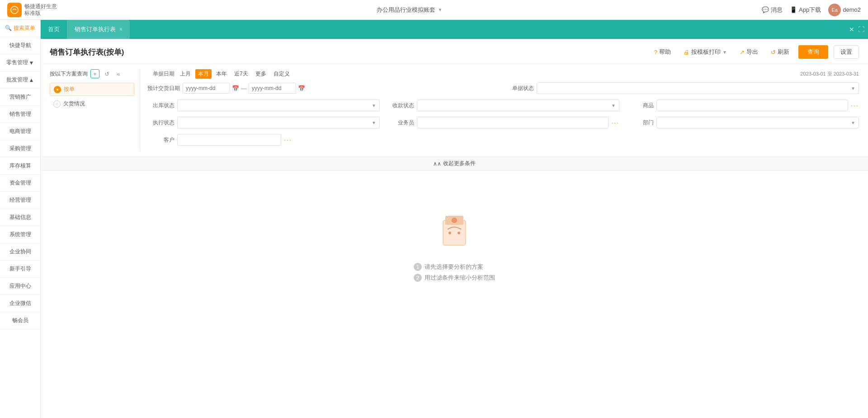  I want to click on top-nav-right: 💬 消息 📱 App下载 Ea demo2, so click(811, 10).